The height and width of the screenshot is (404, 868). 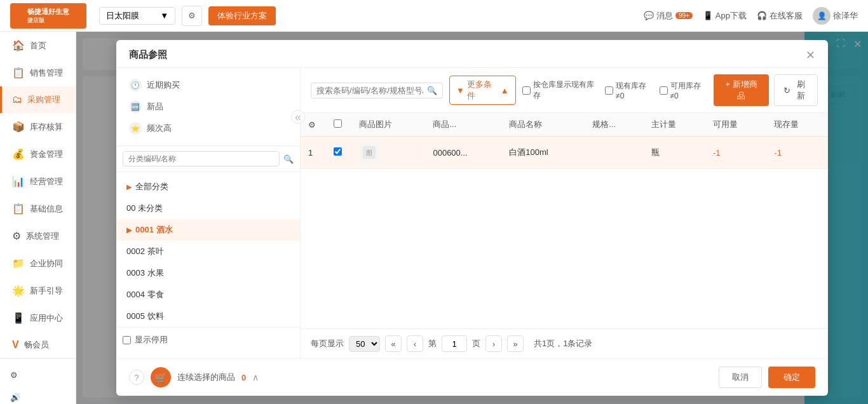 What do you see at coordinates (740, 377) in the screenshot?
I see `cancel-btn: 取消` at bounding box center [740, 377].